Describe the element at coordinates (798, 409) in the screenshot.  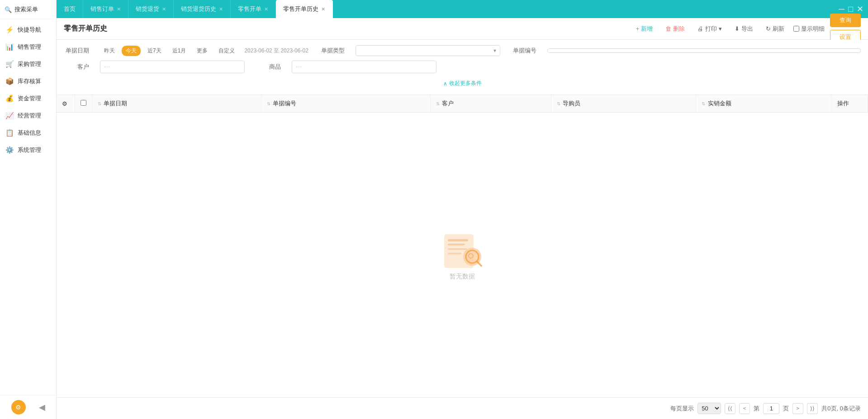
I see `next-page-button: ＞` at that location.